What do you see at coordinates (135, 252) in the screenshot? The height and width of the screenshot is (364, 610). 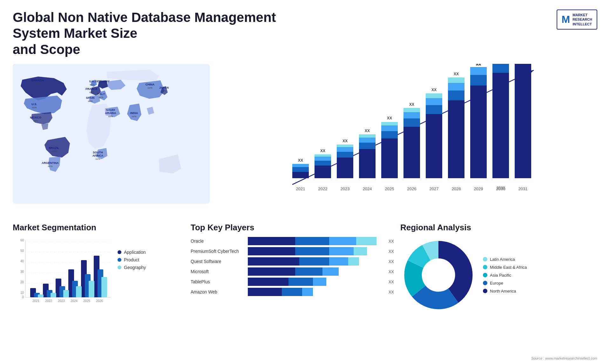 I see `legend-label-application: Application` at bounding box center [135, 252].